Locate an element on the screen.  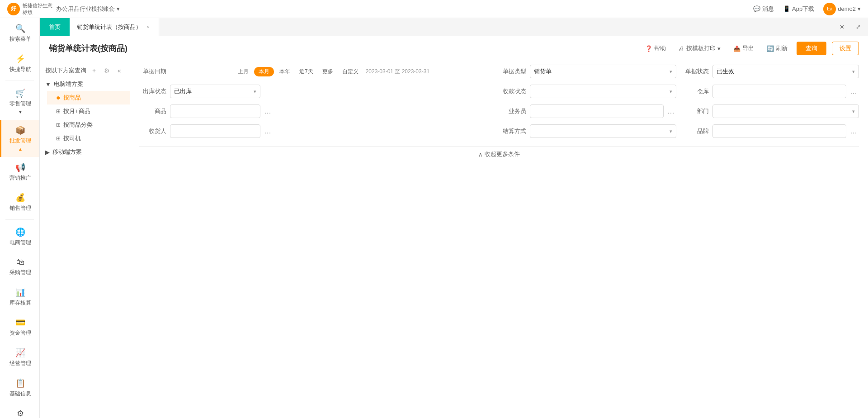
recv-status-select: ▾ is located at coordinates (603, 91).